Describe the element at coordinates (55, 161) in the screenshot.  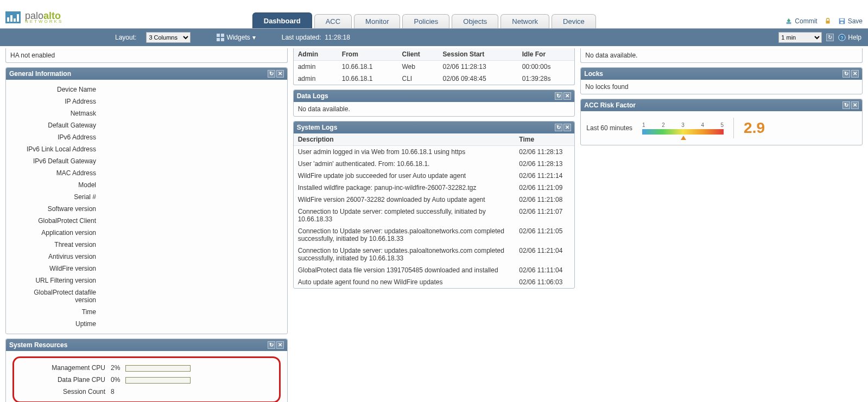
I see `field-label: IPv6 Default Gateway` at that location.